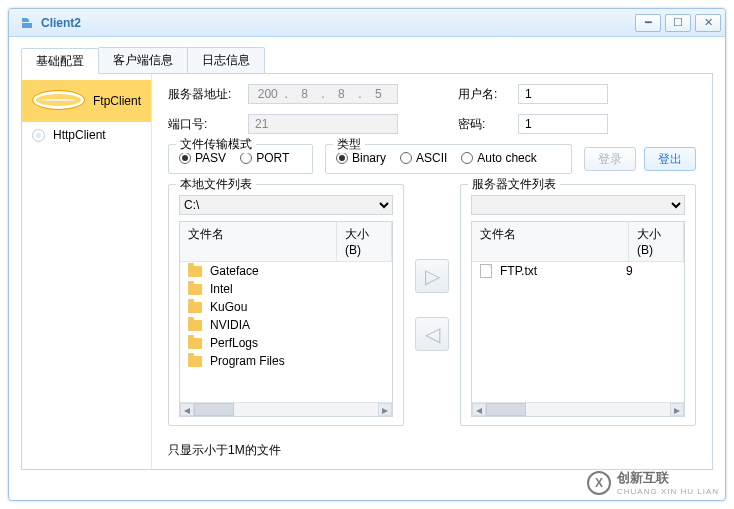 The height and width of the screenshot is (509, 734). Describe the element at coordinates (60, 61) in the screenshot. I see `tab-basic: 基础配置` at that location.